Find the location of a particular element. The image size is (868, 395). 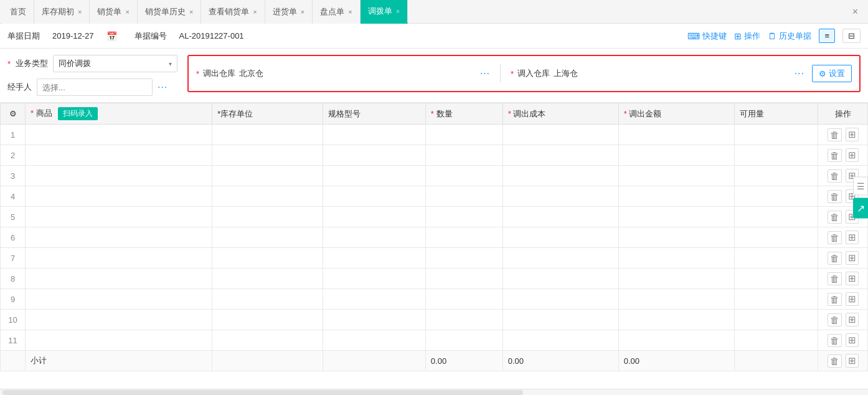

warehouse-out-more-btn: ··· is located at coordinates (485, 74).